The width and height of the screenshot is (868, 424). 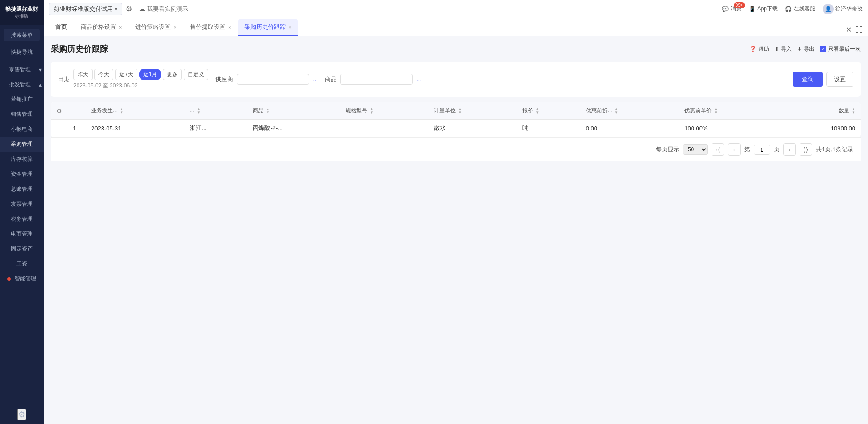 I want to click on help-button: ❓ 帮助, so click(x=759, y=49).